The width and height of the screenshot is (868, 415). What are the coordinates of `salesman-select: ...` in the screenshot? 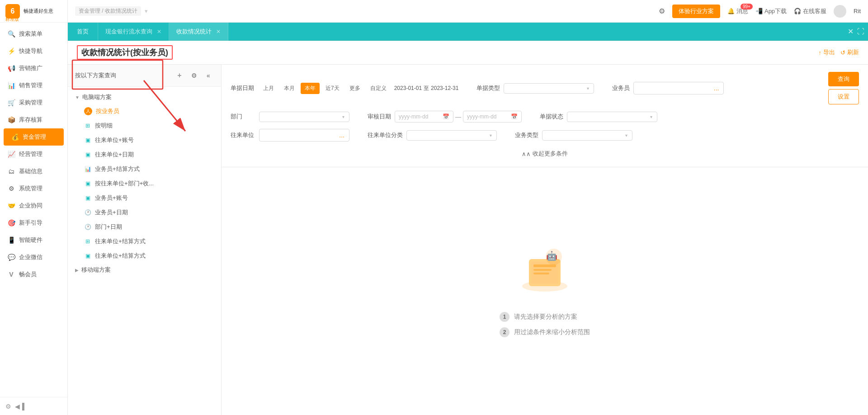 It's located at (679, 88).